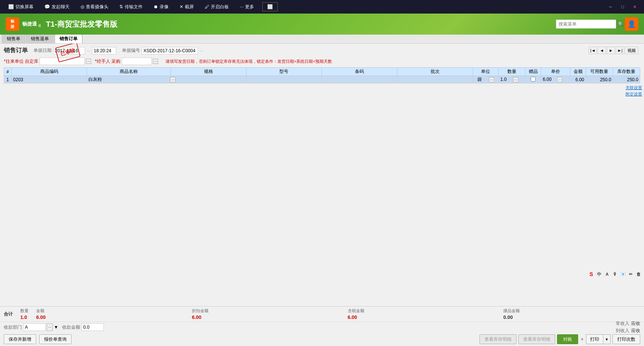 The image size is (644, 346). I want to click on system-tray: S 中 A 🎙 📧 ✏ 🗑, so click(615, 274).